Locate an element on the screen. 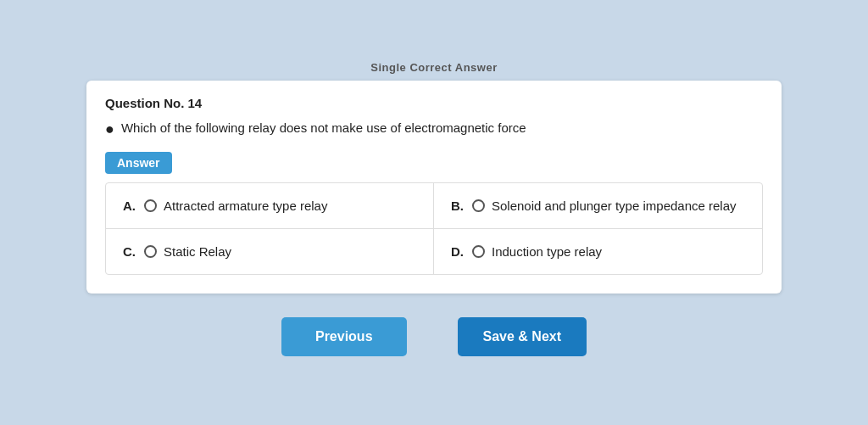  question-body: Which of the following relay does not ma… is located at coordinates (324, 127).